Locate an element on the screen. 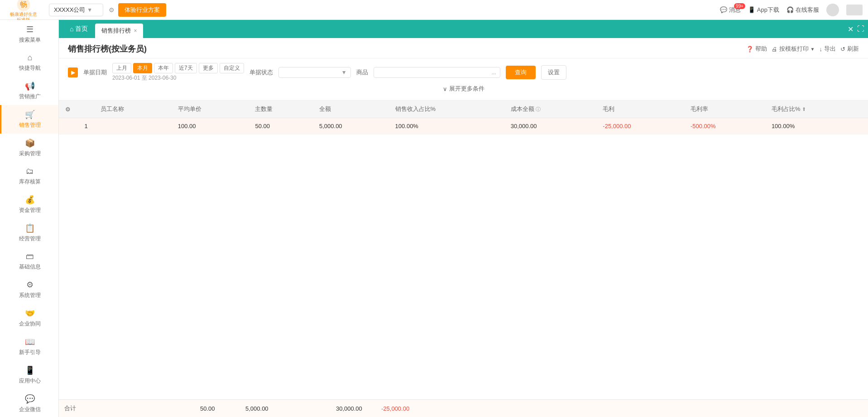  goods-filter: ... is located at coordinates (437, 72).